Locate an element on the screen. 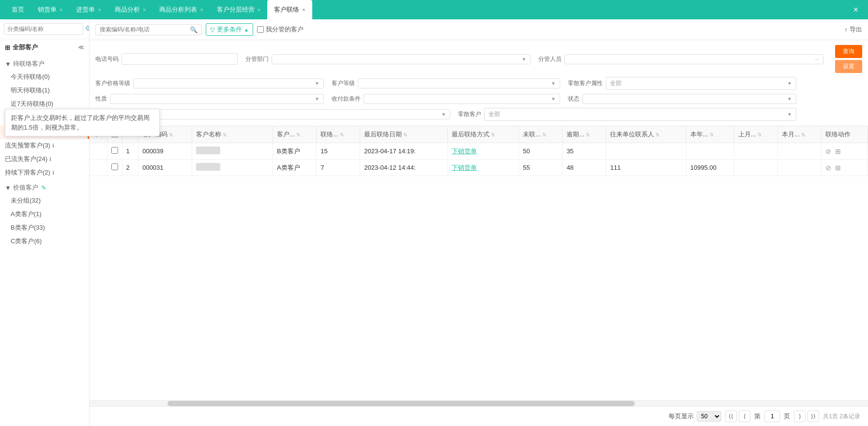 The height and width of the screenshot is (426, 868). search-wrap: 🔍 is located at coordinates (149, 30).